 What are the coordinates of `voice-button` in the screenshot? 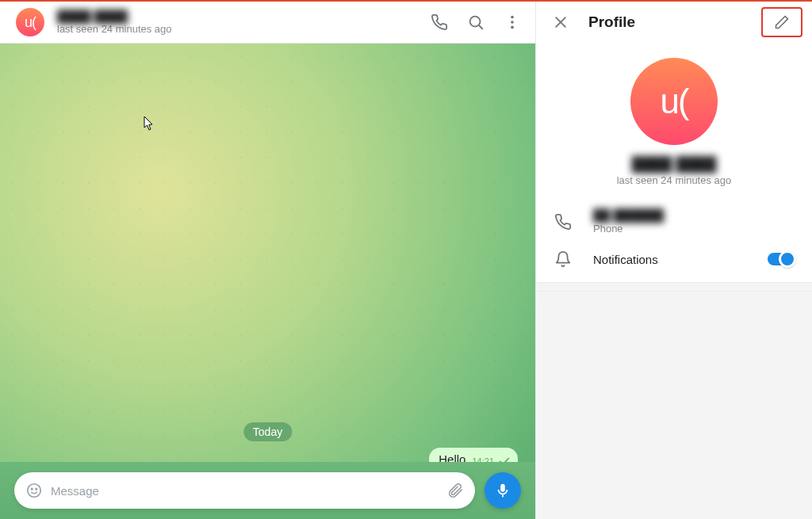 It's located at (503, 490).